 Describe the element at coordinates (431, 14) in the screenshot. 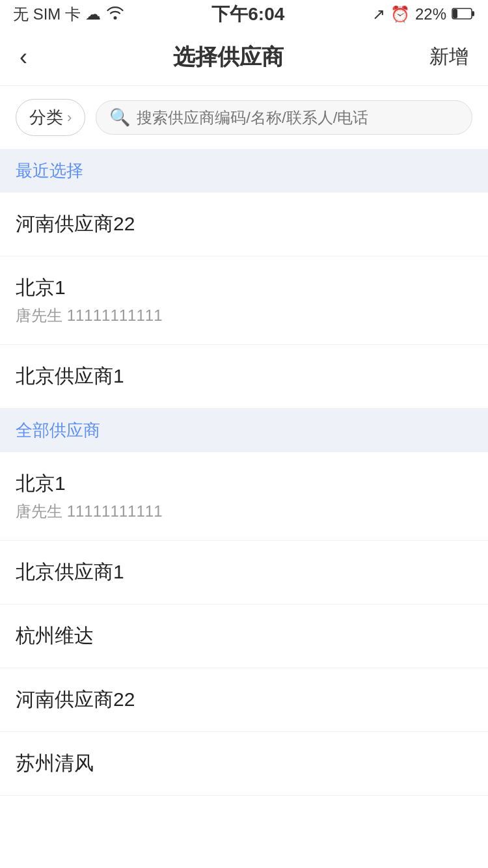

I see `battery-percentage: 22%` at that location.